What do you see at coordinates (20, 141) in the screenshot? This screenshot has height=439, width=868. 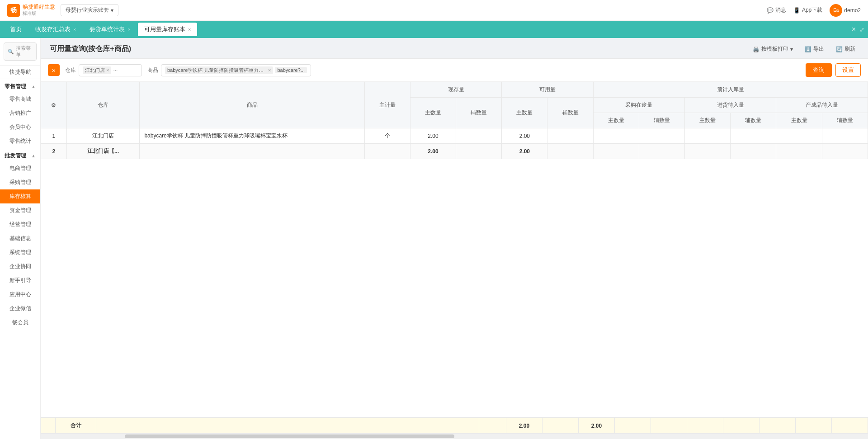 I see `sidebar-item-retail-stats: 零售统计` at bounding box center [20, 141].